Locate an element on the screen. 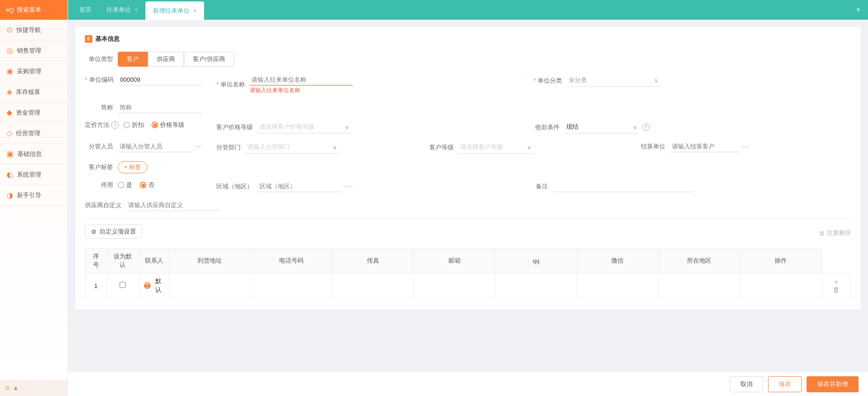  cancel-button: 取消 is located at coordinates (746, 384).